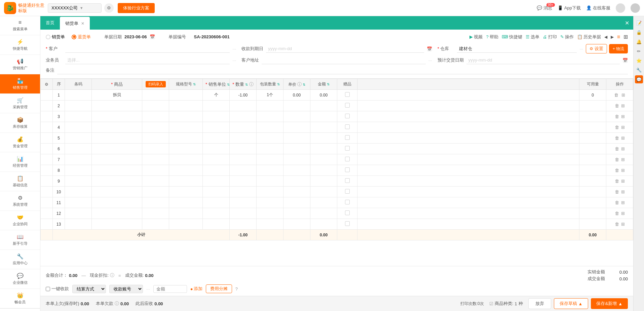 The height and width of the screenshot is (311, 644). What do you see at coordinates (344, 60) in the screenshot?
I see `customer-addr-input` at bounding box center [344, 60].